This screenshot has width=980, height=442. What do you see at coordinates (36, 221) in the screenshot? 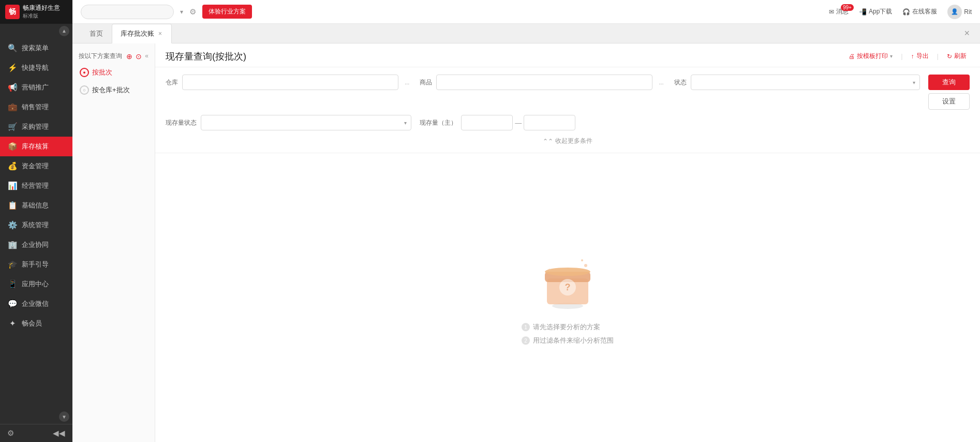
I see `sidebar: 畅 畅康通好生意 标准版 ▲ 🔍 搜索菜单 ⚡ 快捷导航 📢 营销推广 💼 销售…` at bounding box center [36, 221].